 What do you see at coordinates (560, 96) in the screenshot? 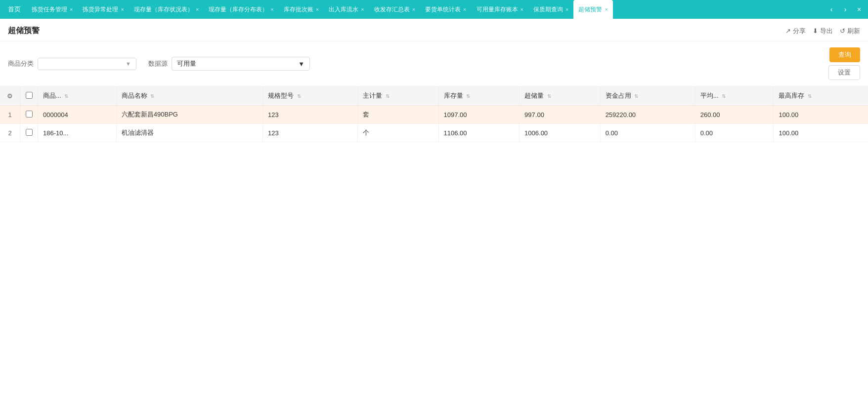
I see `th-over-stock: 超储量 ⇅` at bounding box center [560, 96].